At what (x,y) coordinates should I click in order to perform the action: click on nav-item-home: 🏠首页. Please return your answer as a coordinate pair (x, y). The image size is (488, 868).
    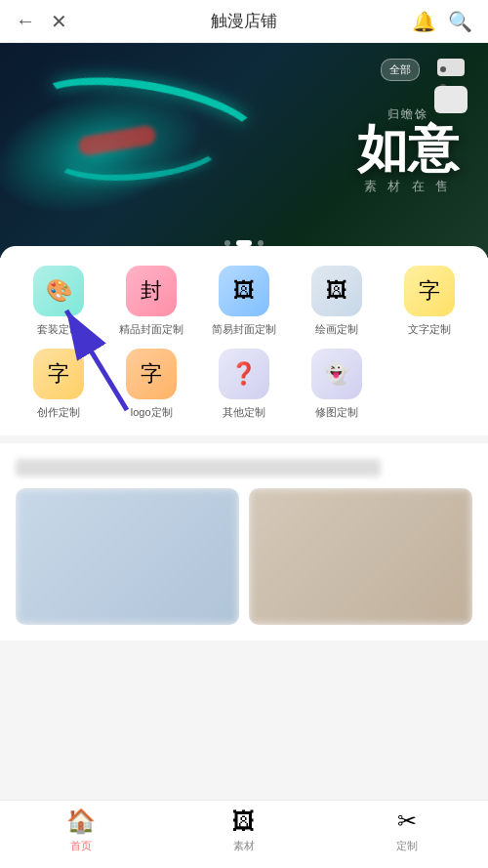
    Looking at the image, I should click on (82, 834).